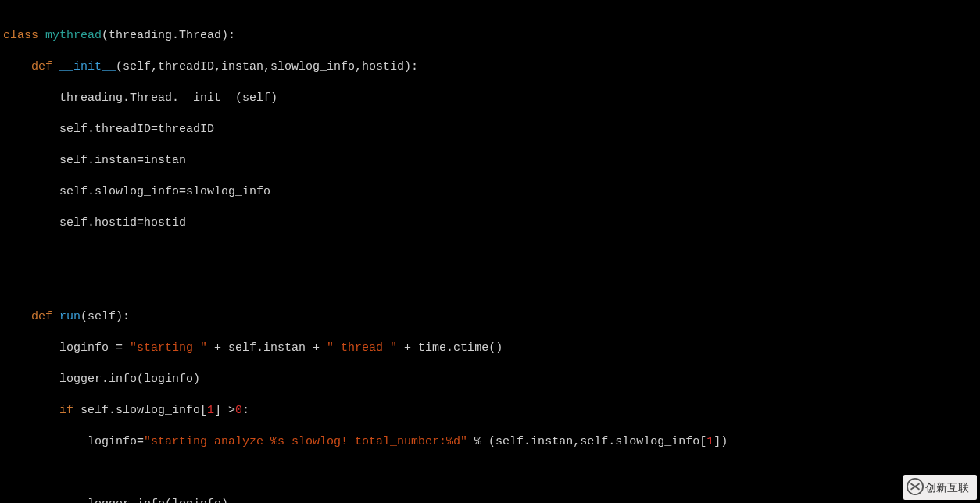  What do you see at coordinates (24, 36) in the screenshot?
I see `keyword-class: class` at bounding box center [24, 36].